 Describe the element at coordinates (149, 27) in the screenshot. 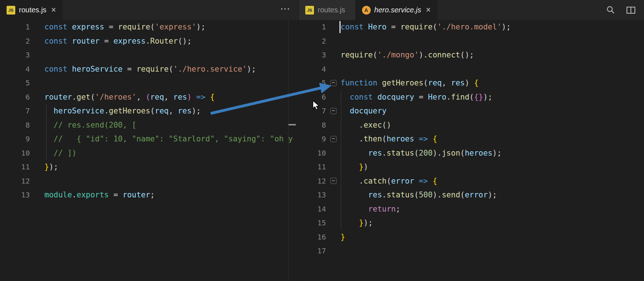

I see `code-line: 1const express = require('express');` at that location.